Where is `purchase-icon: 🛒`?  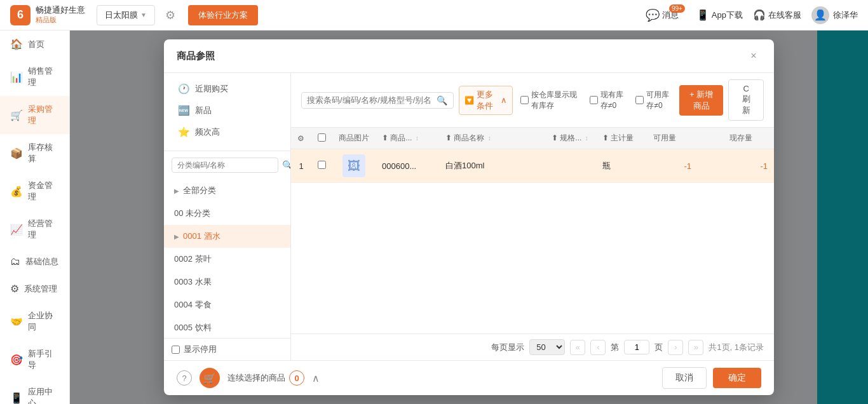 purchase-icon: 🛒 is located at coordinates (17, 116).